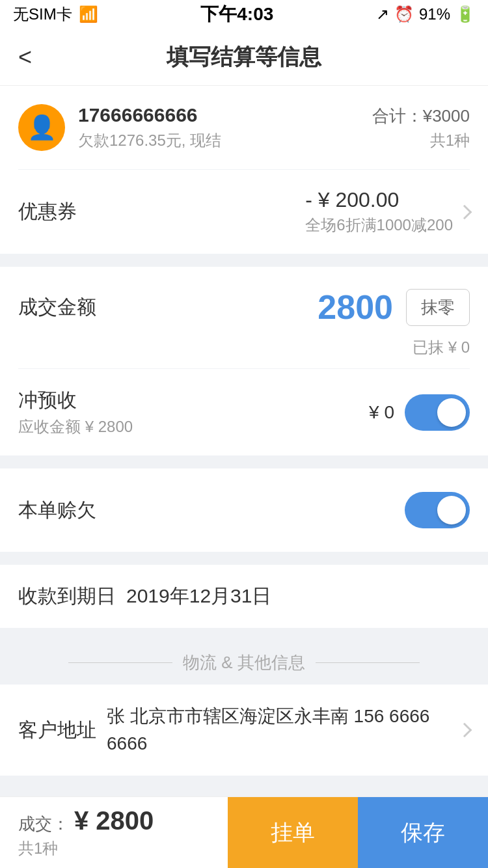  Describe the element at coordinates (465, 14) in the screenshot. I see `battery-icon: 🔋` at that location.